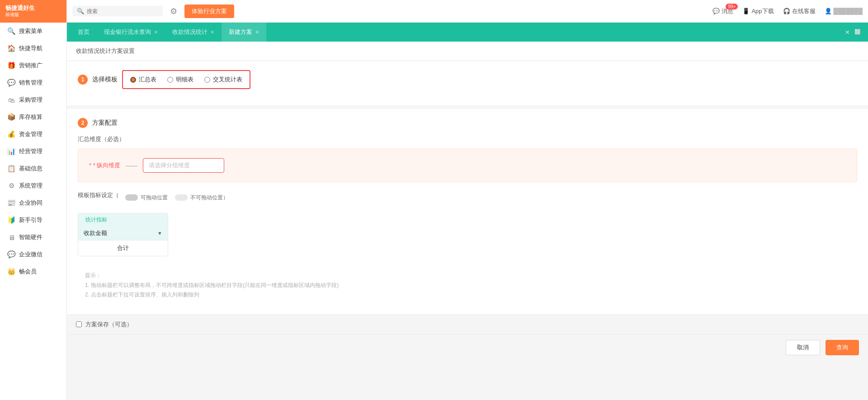  What do you see at coordinates (31, 220) in the screenshot?
I see `sidebar-item-label: 新手引导` at bounding box center [31, 220].